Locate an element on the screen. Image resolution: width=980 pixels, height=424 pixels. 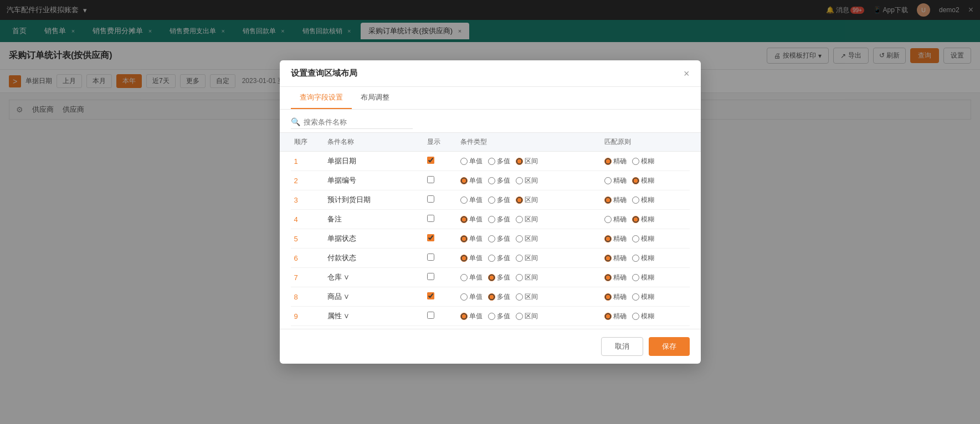
cancel-button: 取消 is located at coordinates (622, 347).